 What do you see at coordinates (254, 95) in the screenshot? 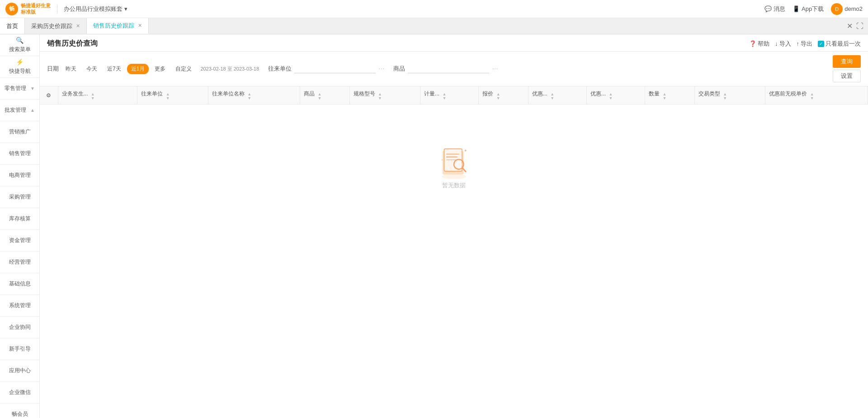
I see `th-partner-name: 往来单位名称 ▲▼` at bounding box center [254, 95].